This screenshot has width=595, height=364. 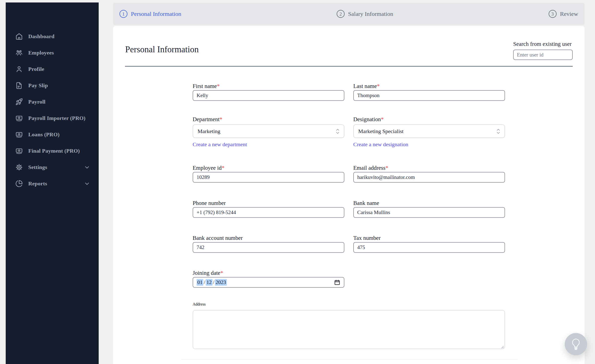 What do you see at coordinates (349, 14) in the screenshot?
I see `stepper: 1 Personal Information 2 Salary Informat…` at bounding box center [349, 14].